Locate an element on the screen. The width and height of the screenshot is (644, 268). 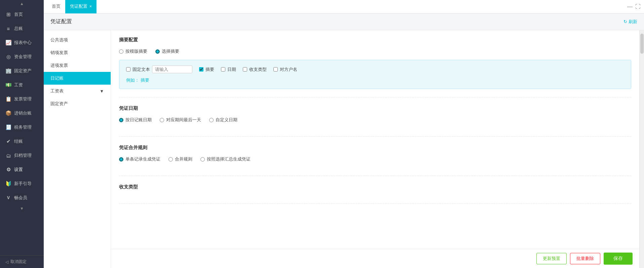
invoice-icon: 📋 is located at coordinates (8, 99).